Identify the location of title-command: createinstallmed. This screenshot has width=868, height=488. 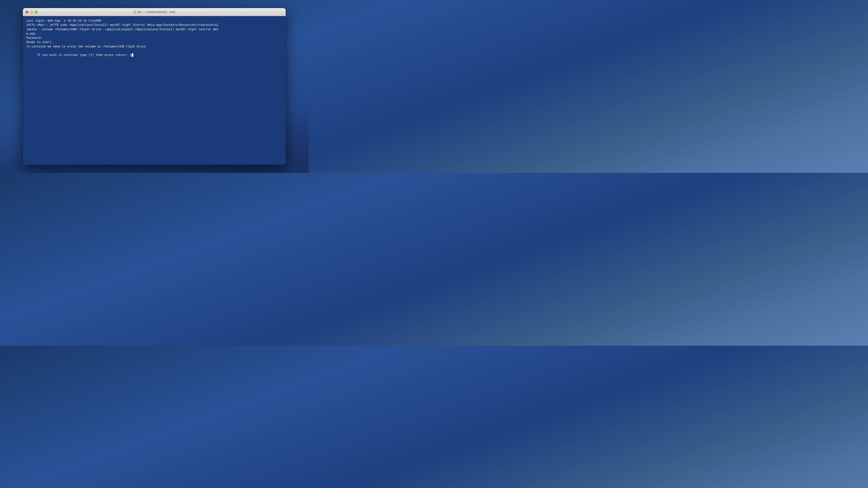
(156, 12).